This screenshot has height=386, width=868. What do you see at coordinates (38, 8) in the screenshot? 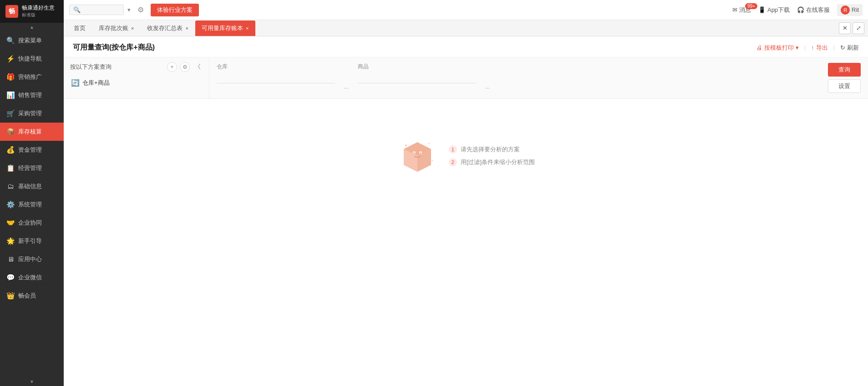
I see `brand-name: 畅康通好生意` at bounding box center [38, 8].